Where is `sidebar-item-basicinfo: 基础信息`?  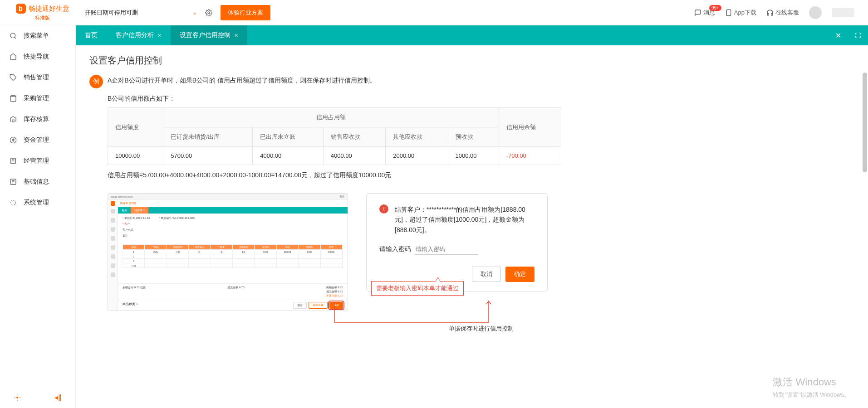 sidebar-item-basicinfo: 基础信息 is located at coordinates (38, 182).